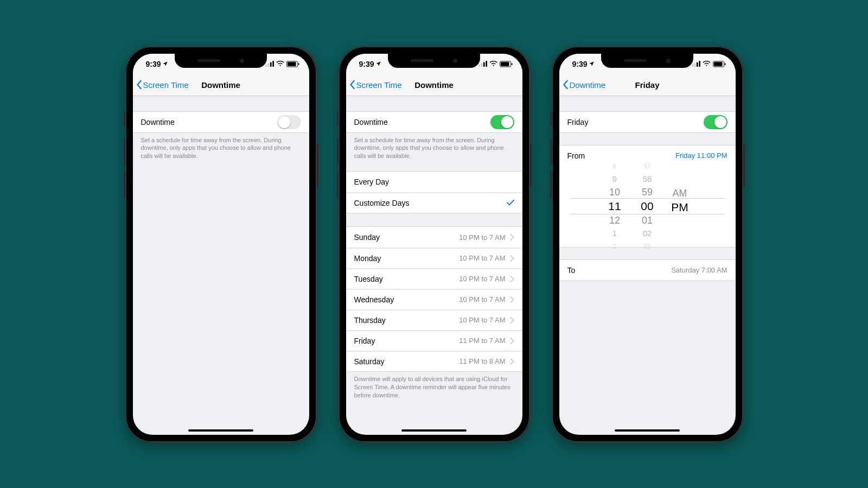 Image resolution: width=868 pixels, height=488 pixels. What do you see at coordinates (407, 341) in the screenshot?
I see `row-label: Friday` at bounding box center [407, 341].